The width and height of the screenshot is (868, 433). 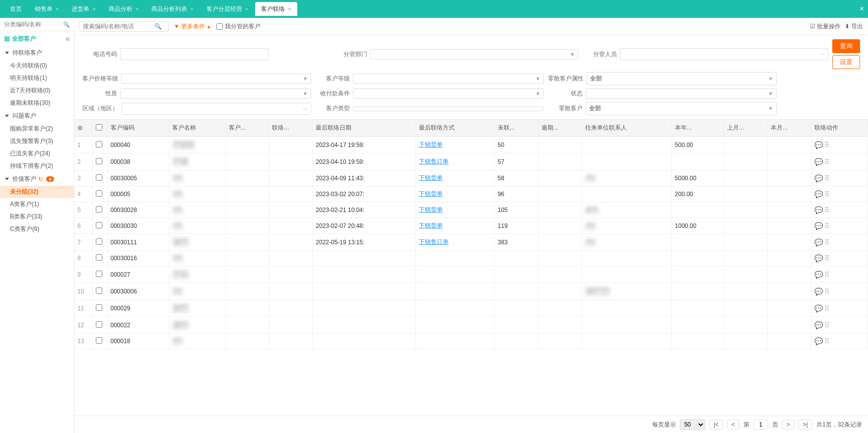 I want to click on batch-op-btn: ☑ 批量操作, so click(x=825, y=27).